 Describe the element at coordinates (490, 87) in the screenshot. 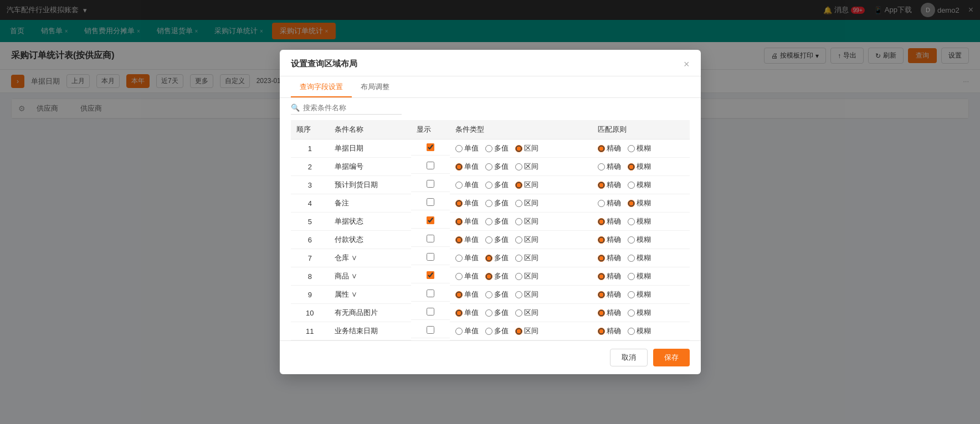

I see `settings-dialog: 设置查询区域布局 × 查询字段设置 布局调整 🔍 顺序 条件名称 显示` at that location.